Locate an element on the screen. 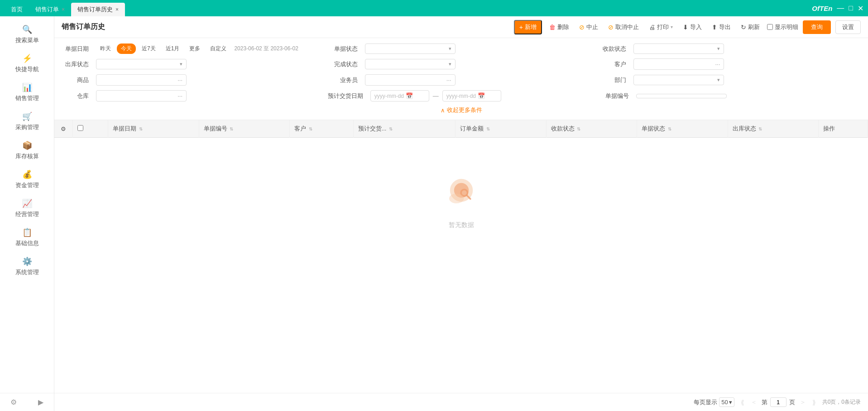 Image resolution: width=868 pixels, height=411 pixels. max-btn: □ is located at coordinates (851, 8).